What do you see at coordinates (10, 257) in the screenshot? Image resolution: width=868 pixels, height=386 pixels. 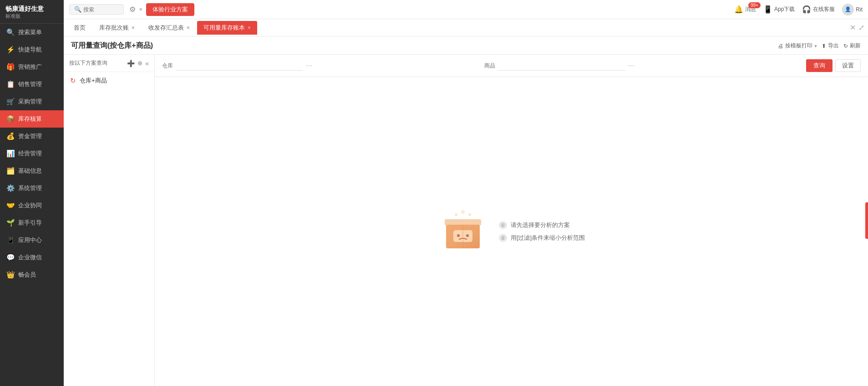 I see `wechat-icon: 💬` at bounding box center [10, 257].